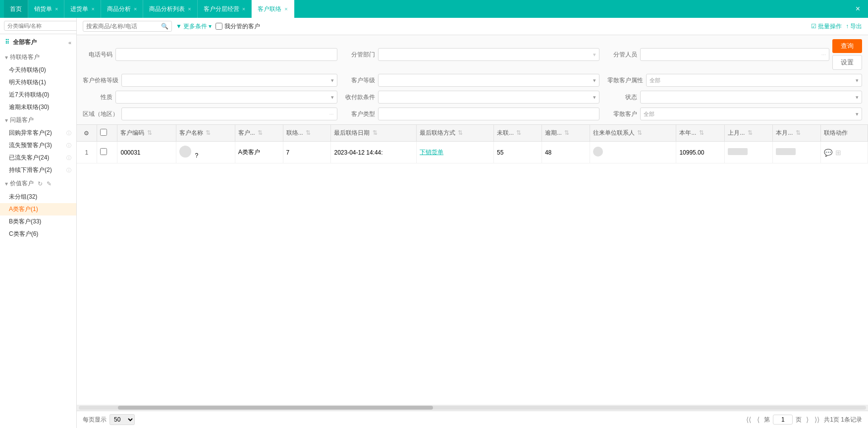  Describe the element at coordinates (107, 153) in the screenshot. I see `cell-checkbox` at that location.